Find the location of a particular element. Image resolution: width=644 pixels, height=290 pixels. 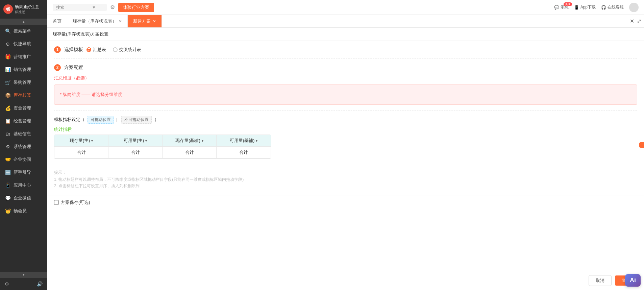

warning-text: * 纵向维度 —— 请选择分组维度 is located at coordinates (91, 95).